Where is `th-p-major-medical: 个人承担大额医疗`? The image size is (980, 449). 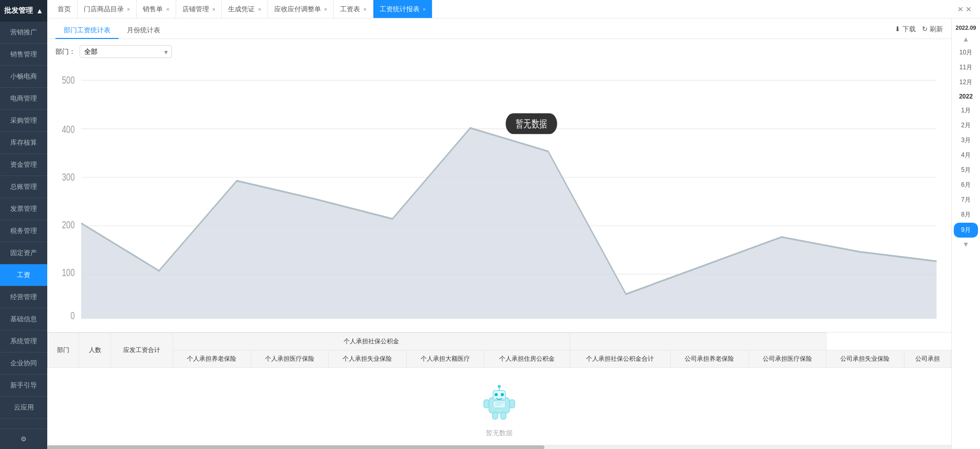 th-p-major-medical: 个人承担大额医疗 is located at coordinates (445, 359).